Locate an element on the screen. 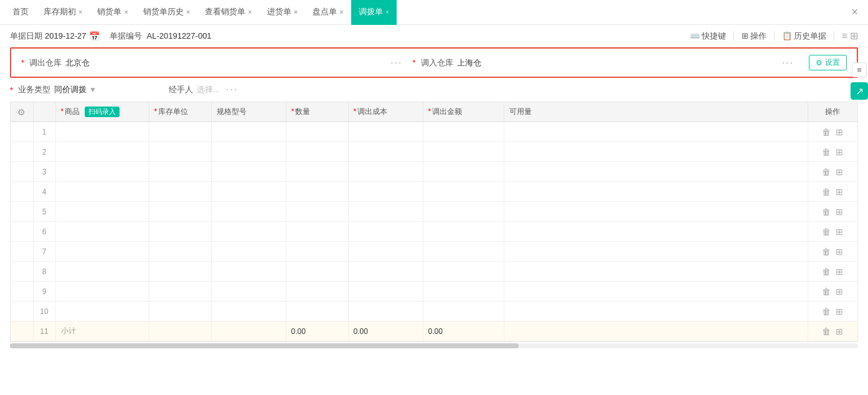  history-button: 📋 历史单据 is located at coordinates (804, 36).